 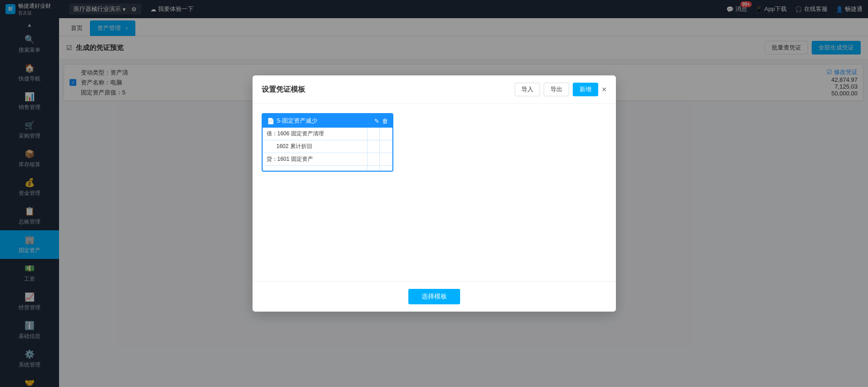 I want to click on modal-title: 设置凭证模板, so click(x=283, y=90).